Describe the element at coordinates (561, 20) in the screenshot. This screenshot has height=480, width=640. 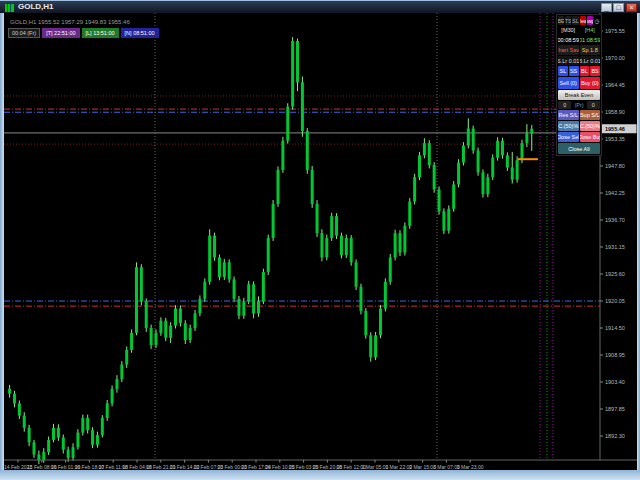
I see `breakeven-flag: BE` at that location.